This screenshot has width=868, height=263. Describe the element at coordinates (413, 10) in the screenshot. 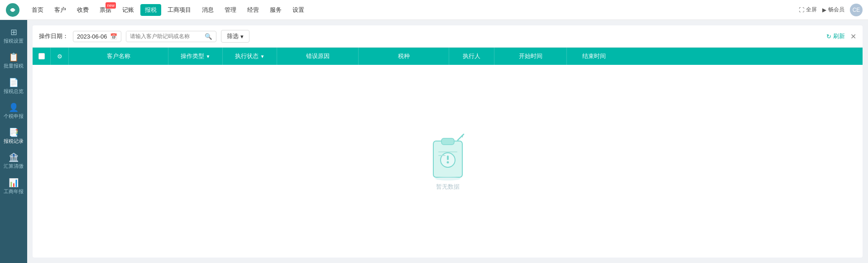

I see `nav-items: 首页 客户 收费 票据 new 记账 报税 工商项目 消息 管理 经营 服务 设…` at that location.